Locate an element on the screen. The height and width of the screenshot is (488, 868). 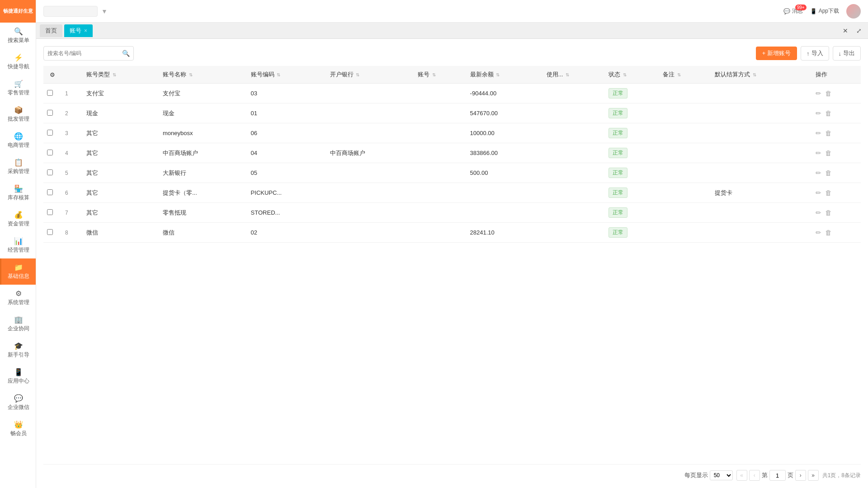
topbar-left: ▼ is located at coordinates (75, 11).